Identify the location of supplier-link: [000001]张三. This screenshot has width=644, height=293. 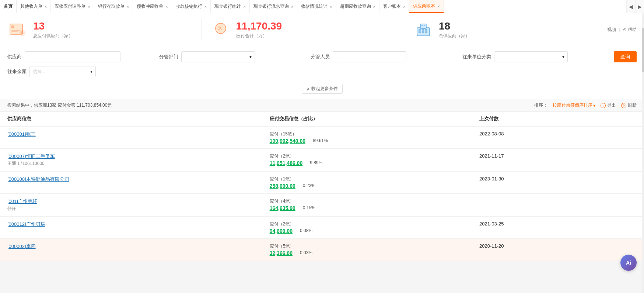
(21, 134).